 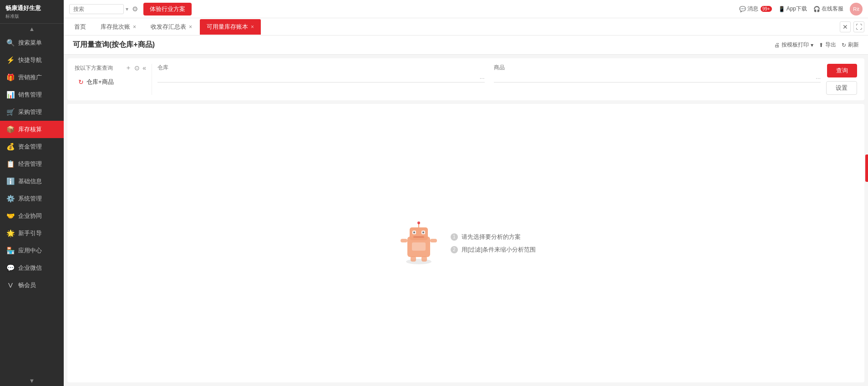 I want to click on product-input, so click(x=654, y=77).